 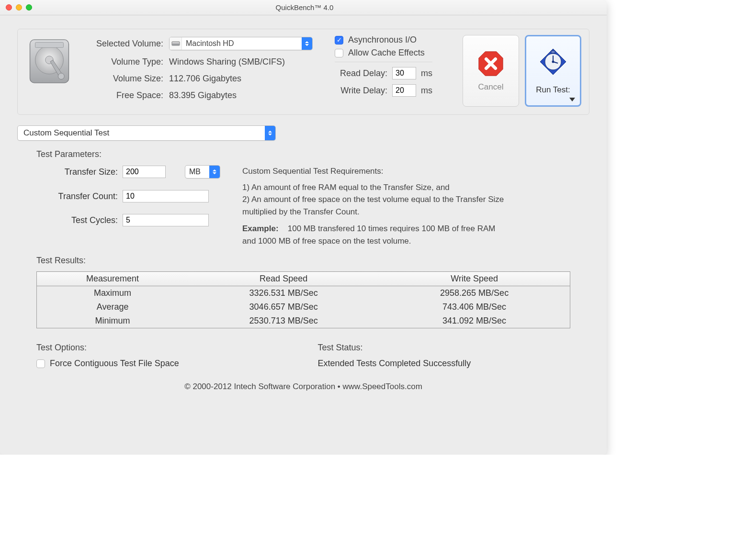 What do you see at coordinates (351, 188) in the screenshot?
I see `req-item-1: An amount of free RAM equal to the Trans…` at bounding box center [351, 188].